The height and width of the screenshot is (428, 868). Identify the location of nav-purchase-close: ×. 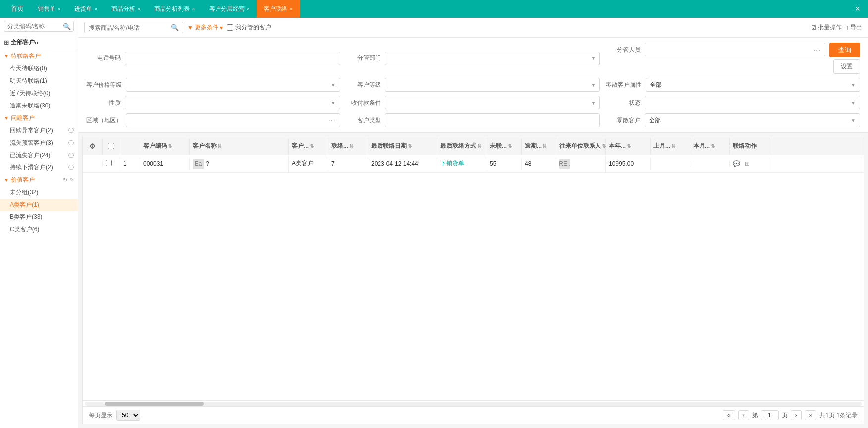
(96, 9).